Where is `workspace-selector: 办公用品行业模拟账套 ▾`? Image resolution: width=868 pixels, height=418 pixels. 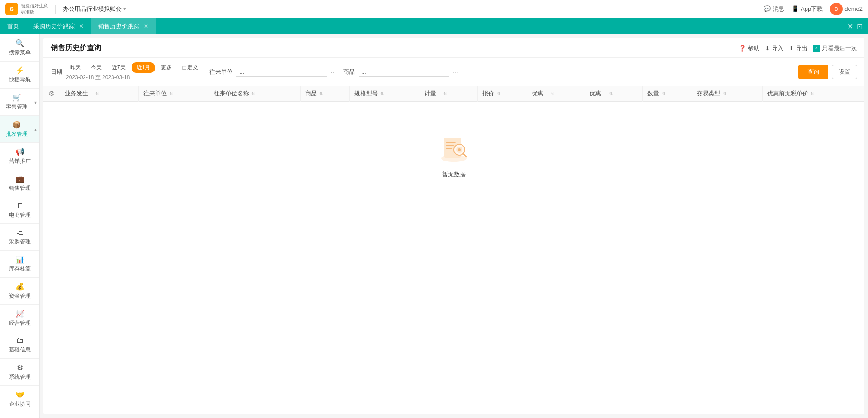
workspace-selector: 办公用品行业模拟账套 ▾ is located at coordinates (94, 9).